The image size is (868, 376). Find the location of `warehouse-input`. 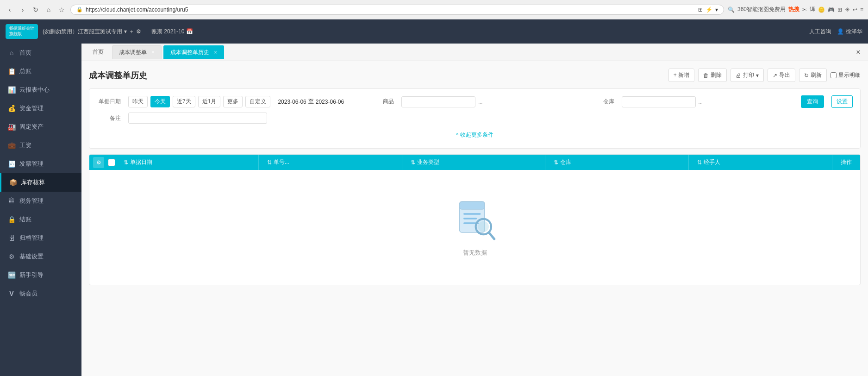

warehouse-input is located at coordinates (659, 102).